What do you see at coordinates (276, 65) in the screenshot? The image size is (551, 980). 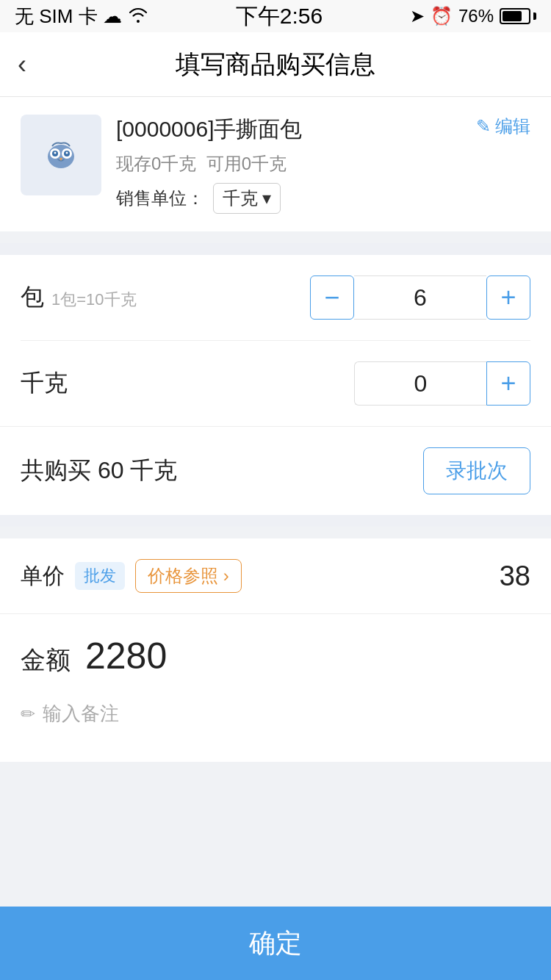 I see `page-title: 填写商品购买信息` at bounding box center [276, 65].